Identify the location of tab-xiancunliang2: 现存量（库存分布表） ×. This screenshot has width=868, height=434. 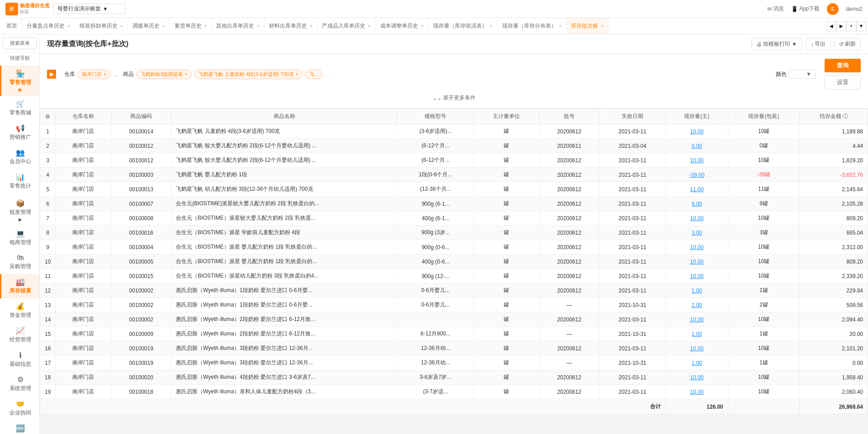
(533, 26).